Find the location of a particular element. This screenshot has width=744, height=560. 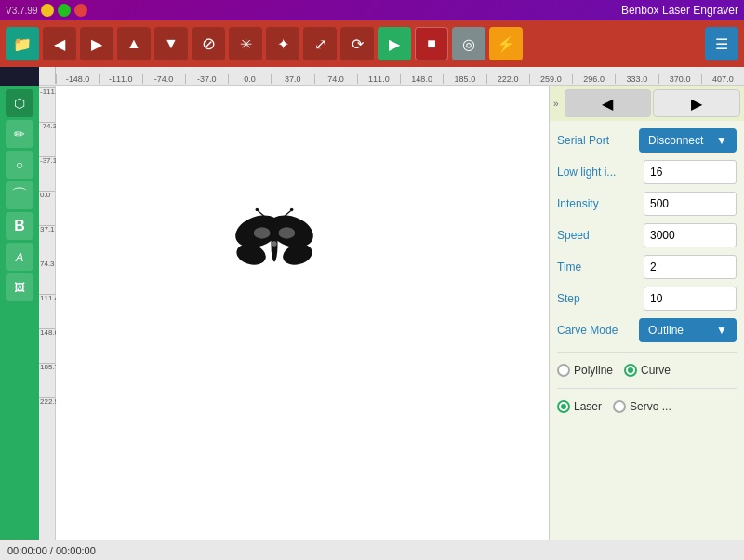

ruler-mark: 222.0 is located at coordinates (508, 79).